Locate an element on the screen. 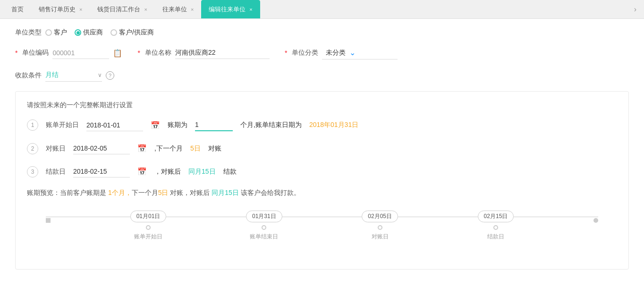  step-3-cal-icon: 📅 is located at coordinates (142, 172).